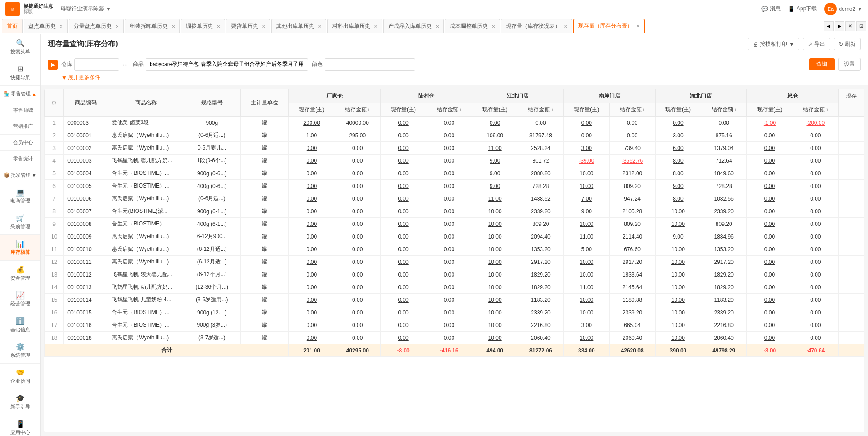 The width and height of the screenshot is (868, 436). I want to click on row-qty: 3.00, so click(678, 136).